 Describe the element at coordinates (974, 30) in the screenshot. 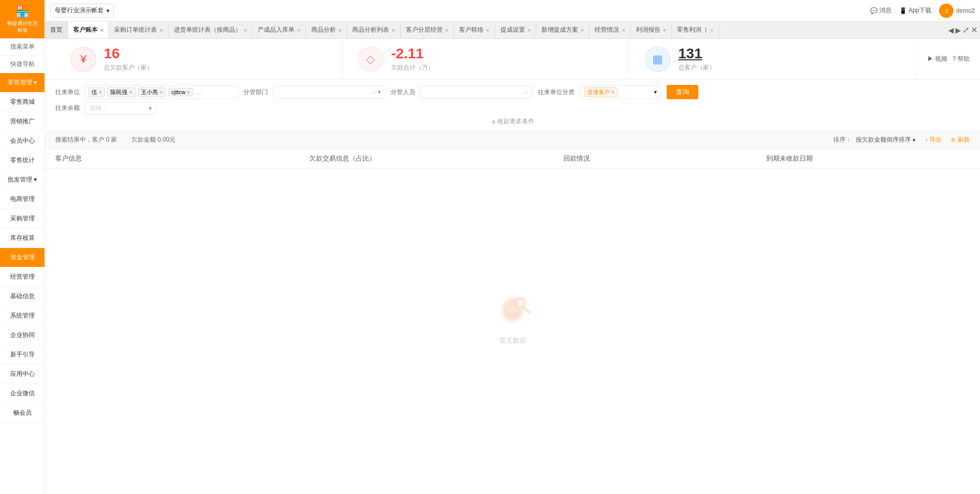

I see `tab-close-all-icon: ✕` at that location.